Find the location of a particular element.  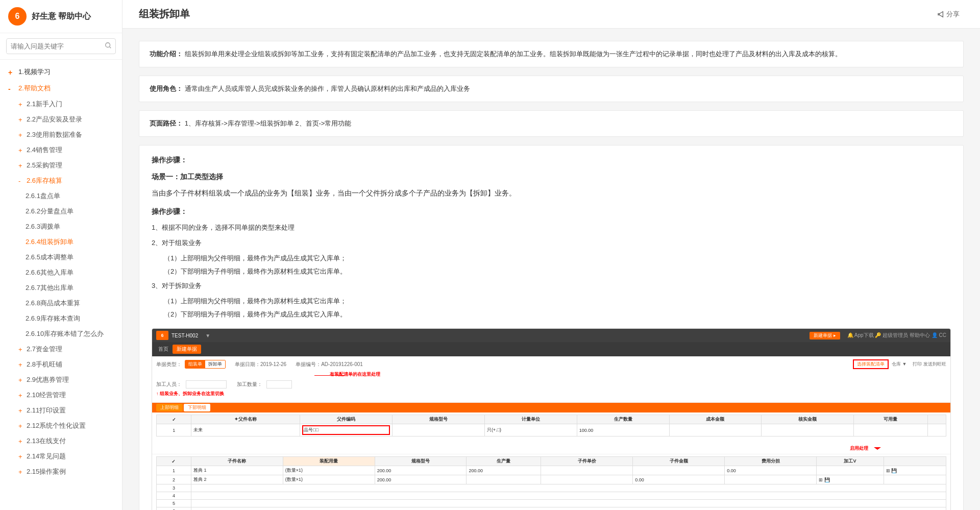

nav-item-2-15: + 2.15操作案例 is located at coordinates (61, 472).